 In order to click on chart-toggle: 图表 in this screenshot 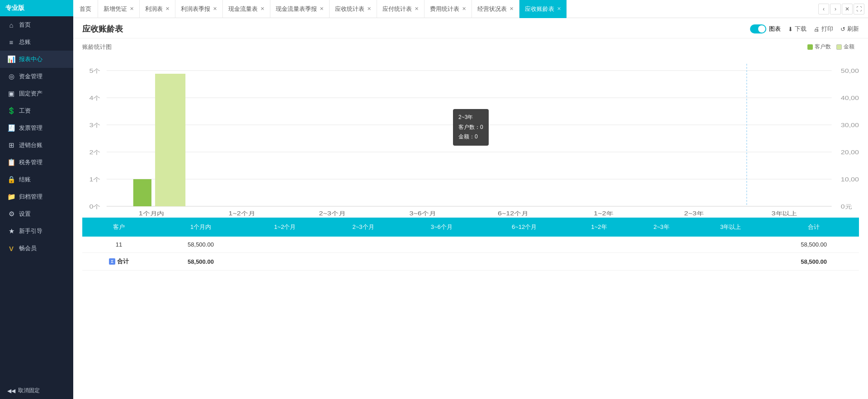, I will do `click(765, 29)`.